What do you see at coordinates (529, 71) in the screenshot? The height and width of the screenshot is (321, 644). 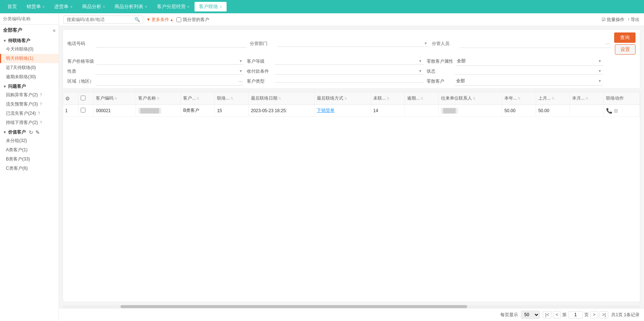 I see `status-select: ▼` at bounding box center [529, 71].